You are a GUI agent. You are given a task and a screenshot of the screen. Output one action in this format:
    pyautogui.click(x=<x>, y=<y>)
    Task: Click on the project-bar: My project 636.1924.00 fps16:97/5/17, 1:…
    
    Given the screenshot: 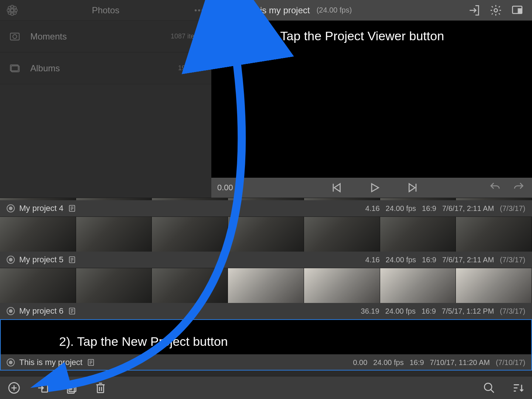 What is the action you would take?
    pyautogui.click(x=266, y=311)
    